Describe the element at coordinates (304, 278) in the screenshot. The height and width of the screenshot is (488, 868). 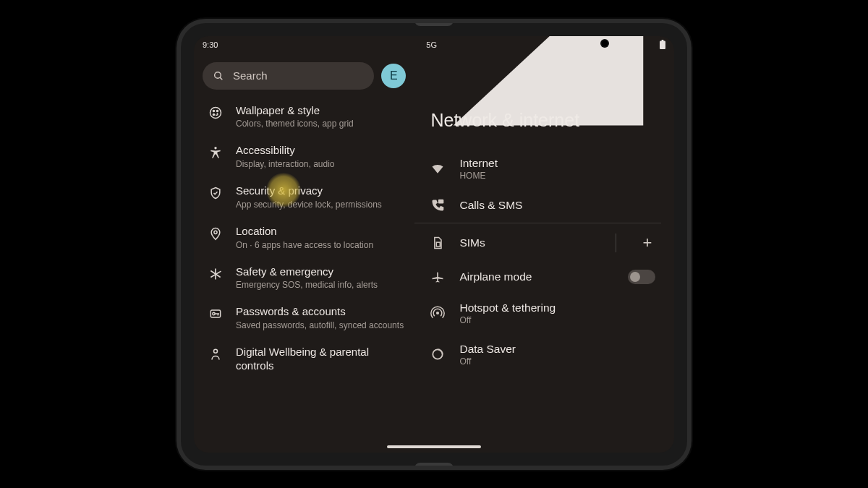
I see `settings-item-safety: Safety & emergencyEmergency SOS, medical…` at that location.